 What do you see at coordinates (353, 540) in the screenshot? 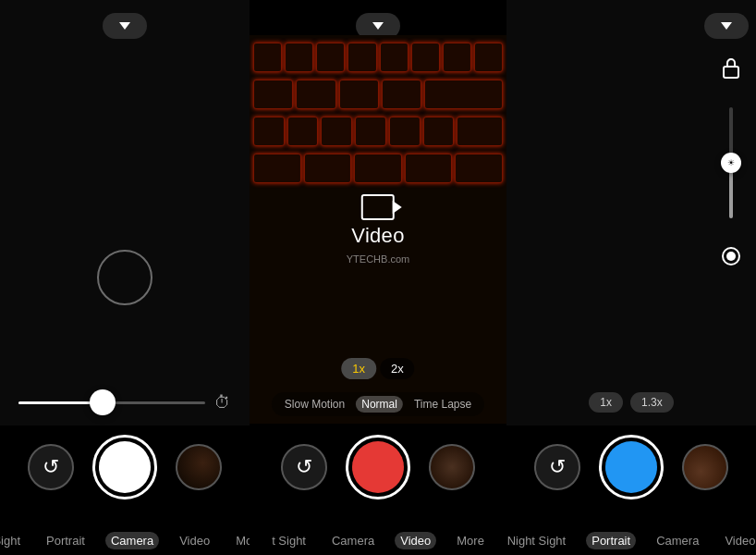
I see `center-mode-camera: Camera` at bounding box center [353, 540].